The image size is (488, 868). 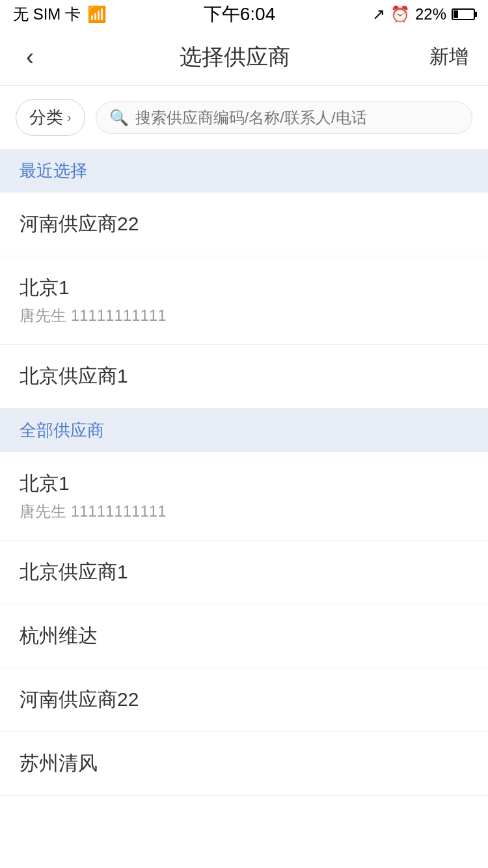 What do you see at coordinates (244, 636) in the screenshot?
I see `list-item: 杭州维达` at bounding box center [244, 636].